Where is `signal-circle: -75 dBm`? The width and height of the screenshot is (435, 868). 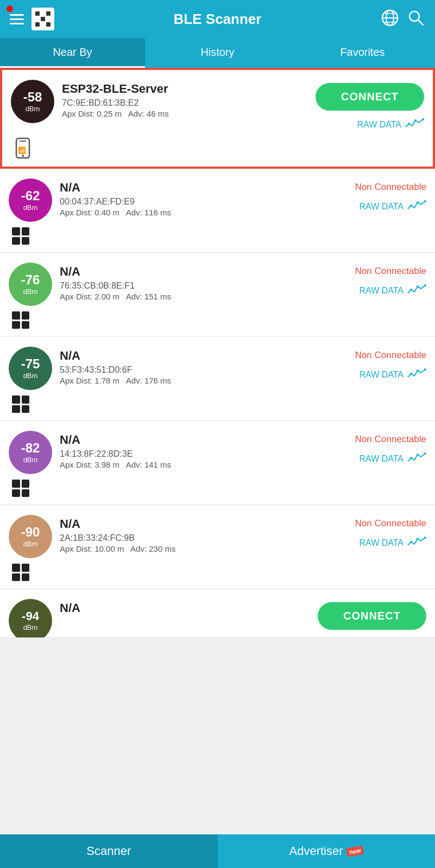
signal-circle: -75 dBm is located at coordinates (30, 368).